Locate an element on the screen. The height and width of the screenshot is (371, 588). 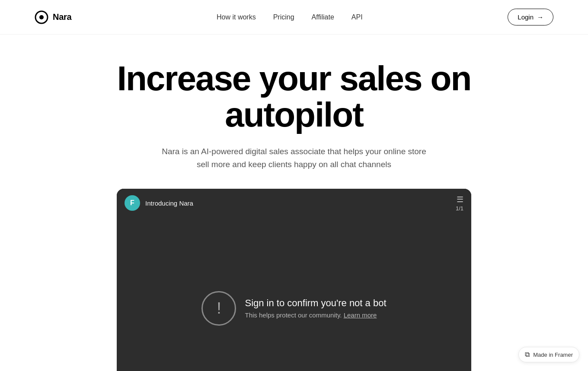
logo-icon is located at coordinates (42, 17).